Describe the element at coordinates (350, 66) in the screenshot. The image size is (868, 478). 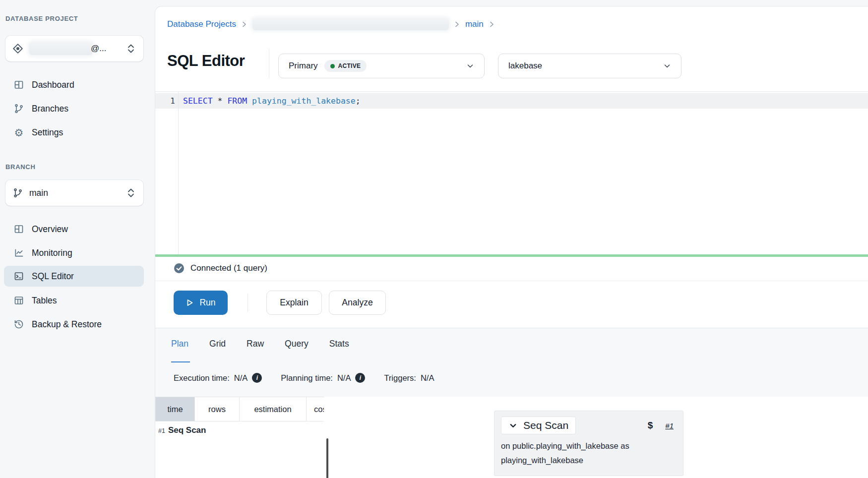
I see `status-badge-label: ACTIVE` at that location.